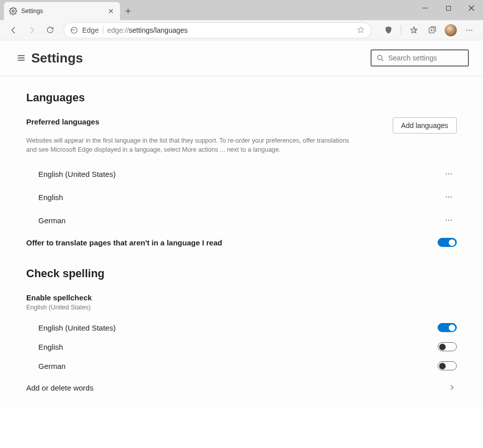 This screenshot has height=448, width=483. I want to click on minimize-button, so click(425, 8).